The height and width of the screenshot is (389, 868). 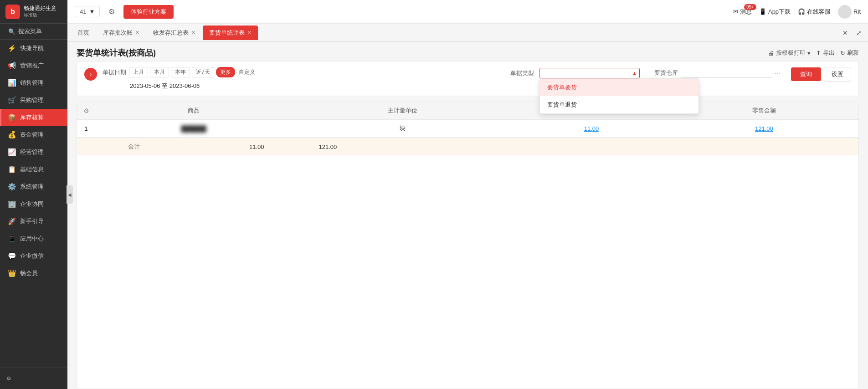 I want to click on row-qty-link: 11.00, so click(x=591, y=128).